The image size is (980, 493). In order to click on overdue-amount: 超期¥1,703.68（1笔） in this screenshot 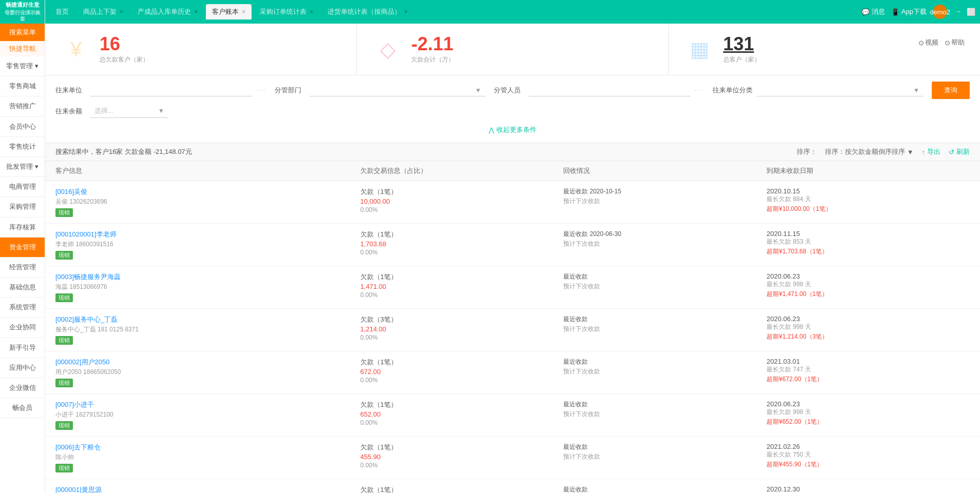, I will do `click(868, 251)`.